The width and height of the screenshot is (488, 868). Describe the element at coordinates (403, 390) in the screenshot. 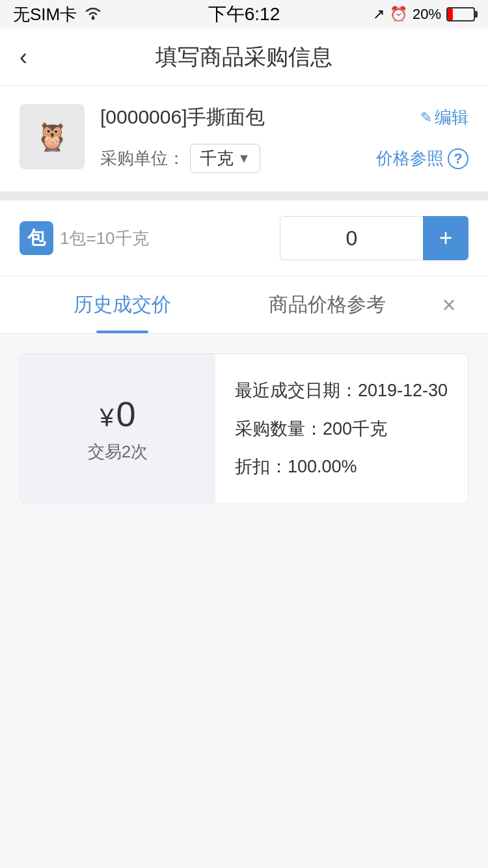

I see `recent-date-value: 2019-12-30` at that location.